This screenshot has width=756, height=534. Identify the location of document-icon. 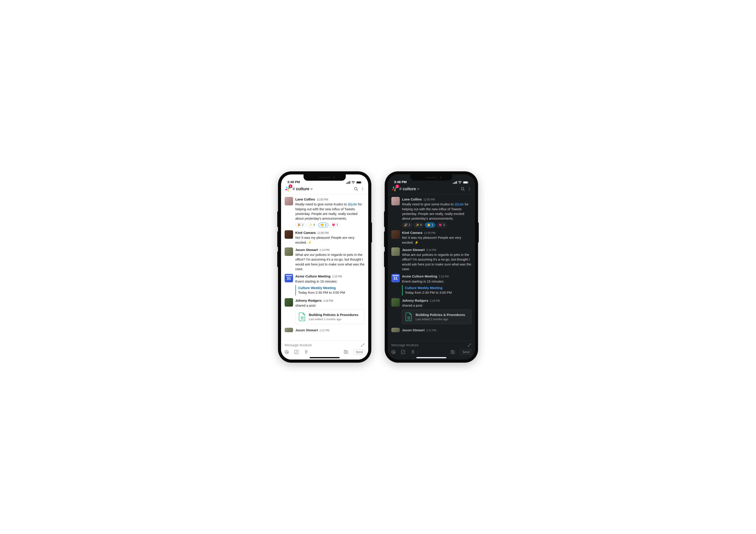
(409, 317).